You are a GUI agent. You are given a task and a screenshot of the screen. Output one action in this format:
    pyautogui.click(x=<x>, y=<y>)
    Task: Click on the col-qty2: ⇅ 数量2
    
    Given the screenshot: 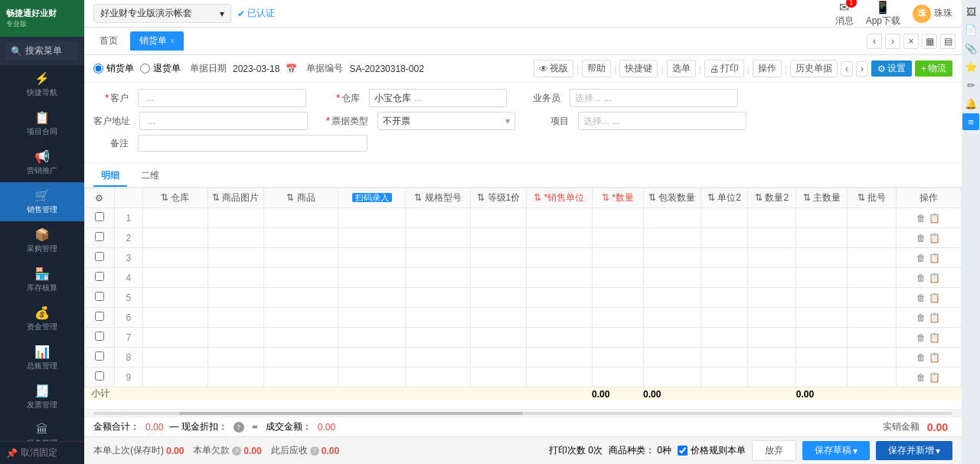 What is the action you would take?
    pyautogui.click(x=772, y=198)
    